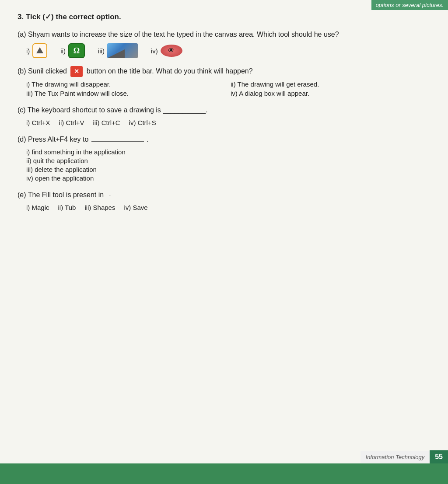  What do you see at coordinates (60, 195) in the screenshot?
I see `question-e-label-text: (e) The Fill tool is present in` at bounding box center [60, 195].